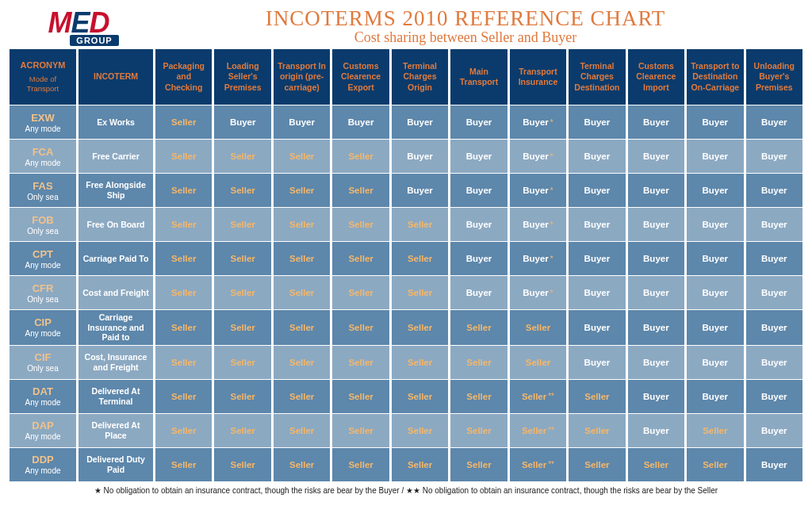 The height and width of the screenshot is (525, 812). What do you see at coordinates (774, 465) in the screenshot?
I see `cell-ddp-10: Buyer` at bounding box center [774, 465].